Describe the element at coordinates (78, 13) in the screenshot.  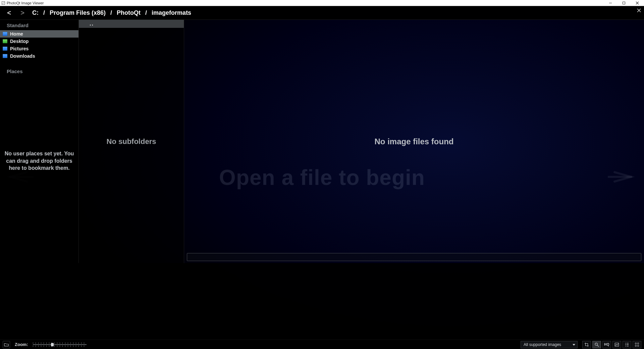
I see `breadcrumb-segment: Program Files (x86)` at that location.